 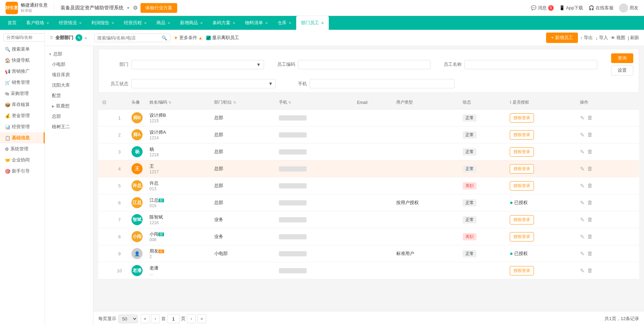 What do you see at coordinates (169, 23) in the screenshot?
I see `tab-goods-close: ✕` at bounding box center [169, 23].